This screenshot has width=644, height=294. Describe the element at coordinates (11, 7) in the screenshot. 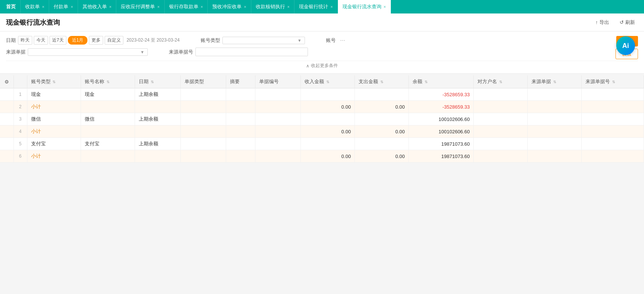

I see `nav-tab-home: 首页` at that location.